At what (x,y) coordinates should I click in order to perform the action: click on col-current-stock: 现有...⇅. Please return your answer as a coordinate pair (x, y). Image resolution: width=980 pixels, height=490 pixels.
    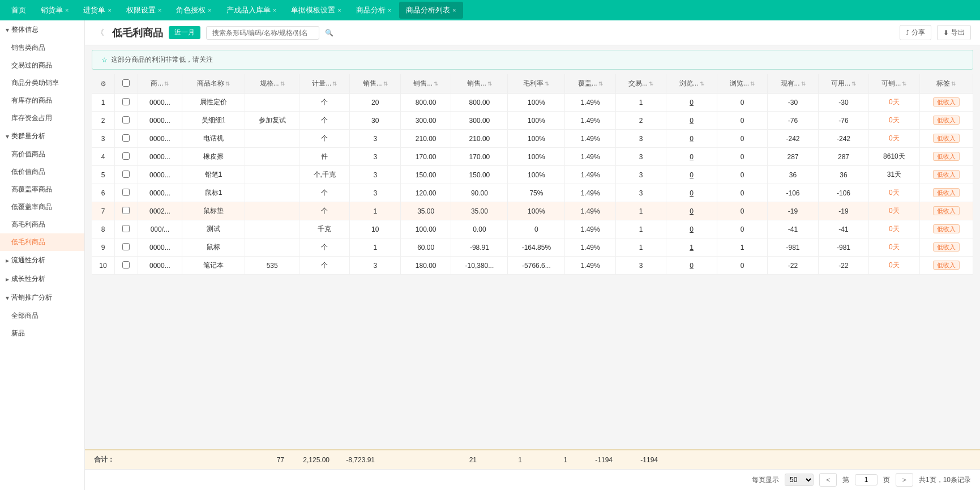
    Looking at the image, I should click on (793, 84).